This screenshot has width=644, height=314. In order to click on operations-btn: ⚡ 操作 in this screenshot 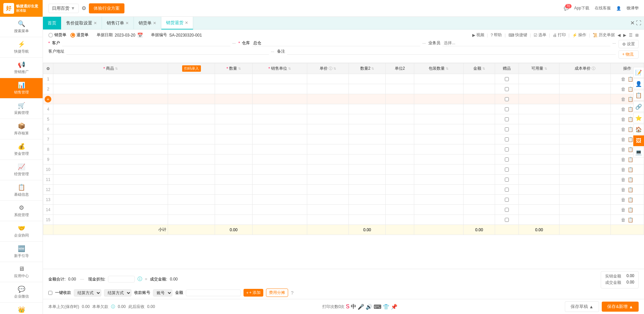, I will do `click(579, 35)`.